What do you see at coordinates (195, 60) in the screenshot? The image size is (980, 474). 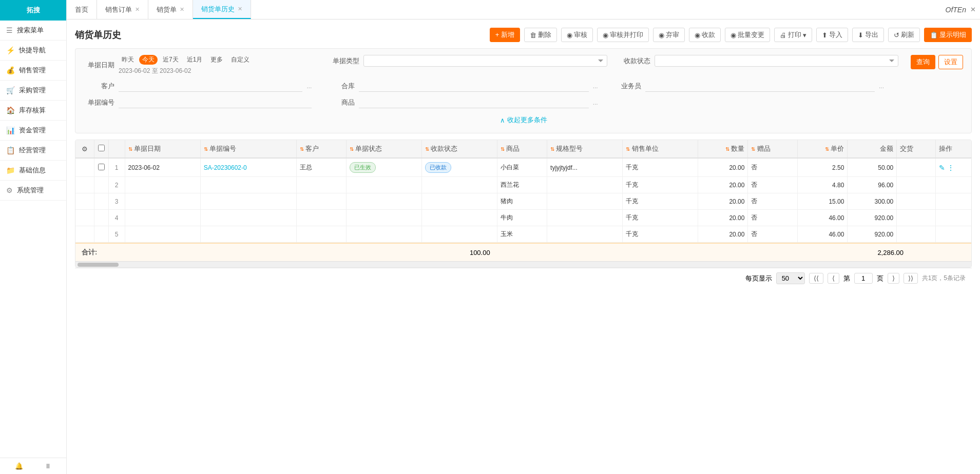 I see `shortcut-1month: 近1月` at bounding box center [195, 60].